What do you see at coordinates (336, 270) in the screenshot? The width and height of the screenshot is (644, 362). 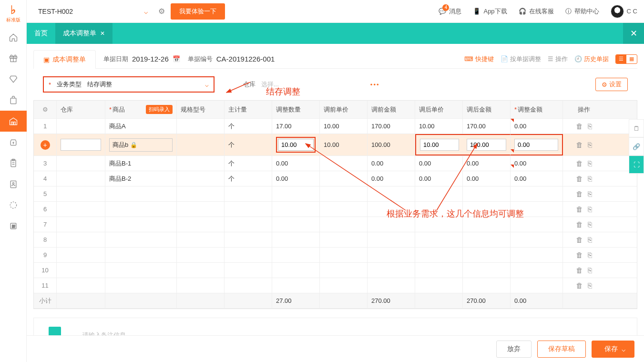 I see `table-row: 10 🗑⎘` at bounding box center [336, 270].